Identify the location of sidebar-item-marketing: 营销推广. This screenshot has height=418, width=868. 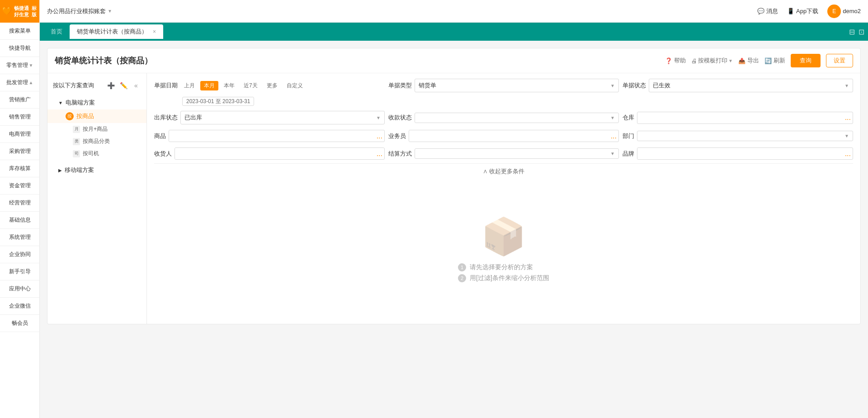
(20, 100).